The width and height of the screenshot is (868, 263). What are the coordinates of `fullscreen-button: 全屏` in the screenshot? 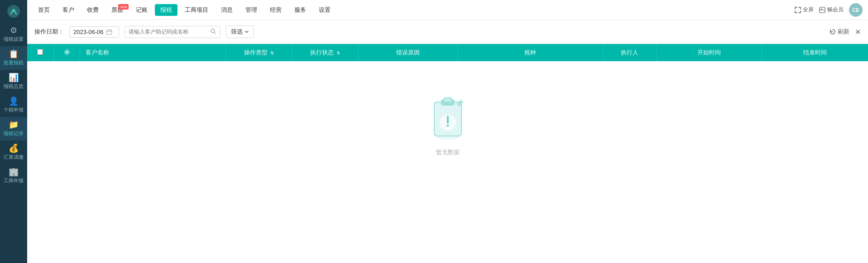 It's located at (804, 10).